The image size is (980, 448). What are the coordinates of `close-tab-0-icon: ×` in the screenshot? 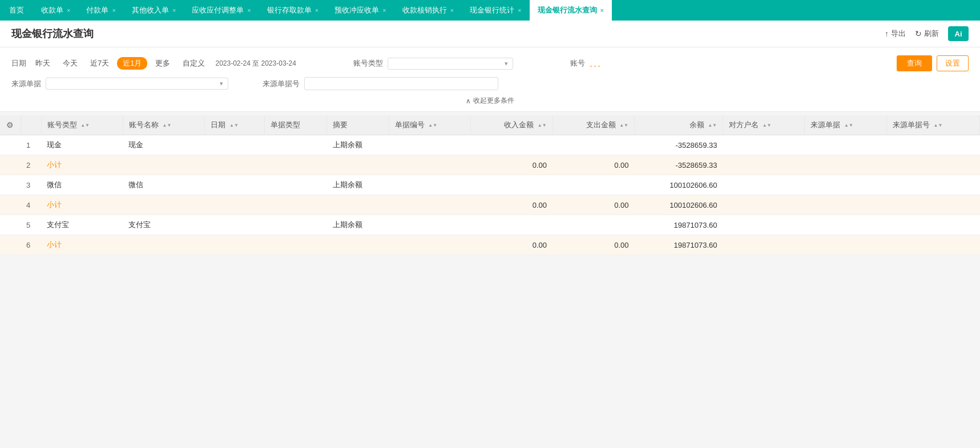 It's located at (68, 10).